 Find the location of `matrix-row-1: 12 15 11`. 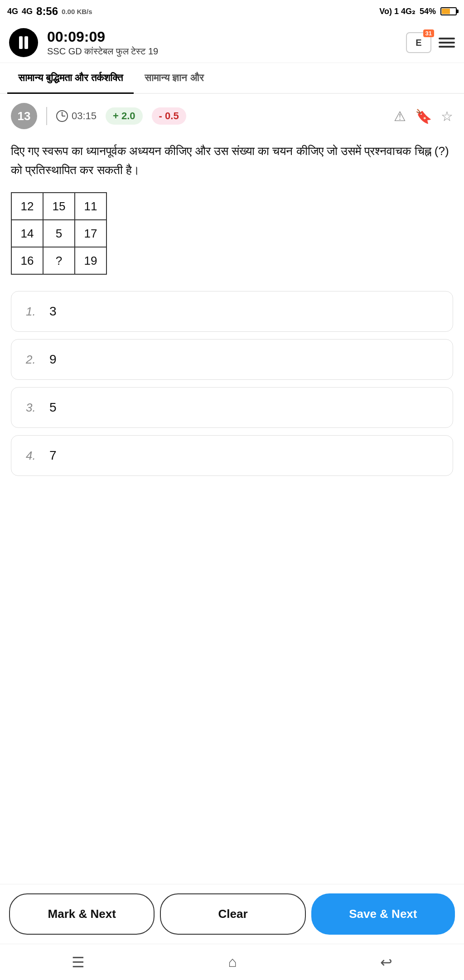

matrix-row-1: 12 15 11 is located at coordinates (59, 206).